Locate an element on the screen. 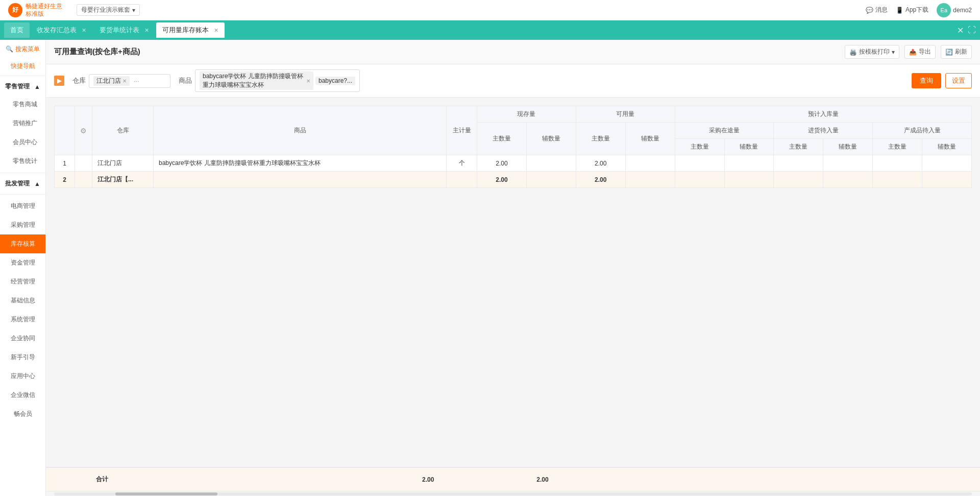 The height and width of the screenshot is (496, 980). col-product-header: 商品 is located at coordinates (300, 131).